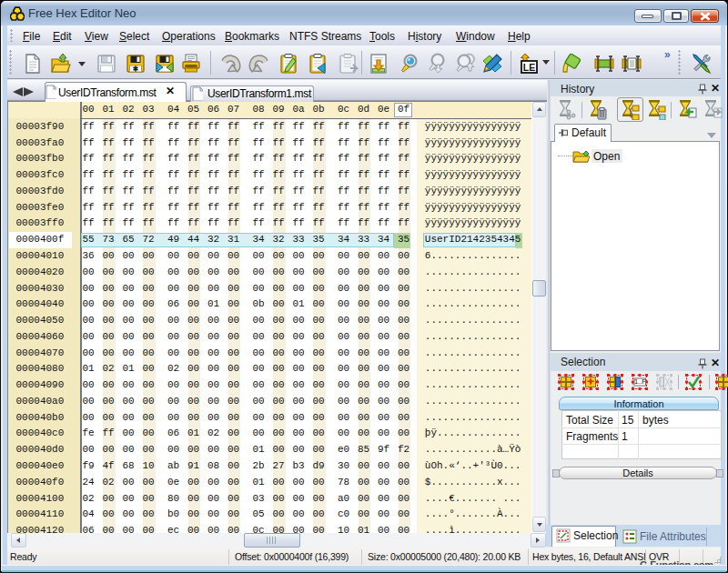 The height and width of the screenshot is (573, 728). Describe the element at coordinates (530, 67) in the screenshot. I see `svg-text: LE` at that location.